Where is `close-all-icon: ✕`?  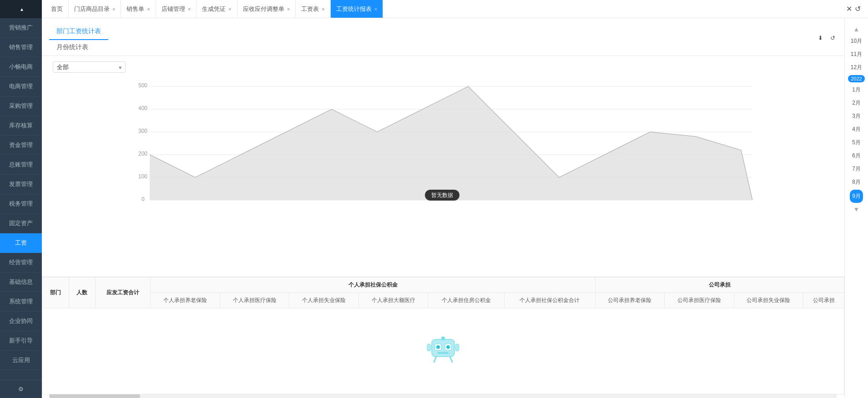
close-all-icon: ✕ is located at coordinates (849, 9).